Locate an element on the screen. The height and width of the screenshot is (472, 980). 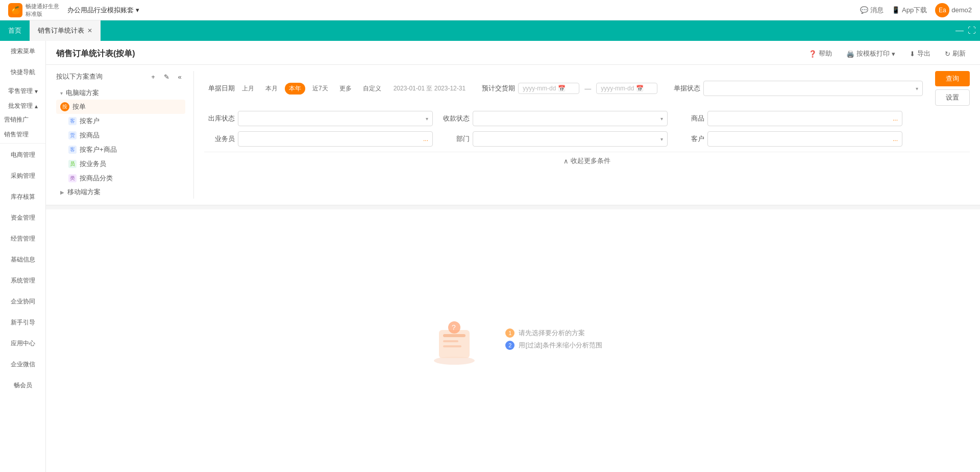
tab-sales-order: 销售订单统计表 ✕ is located at coordinates (65, 31).